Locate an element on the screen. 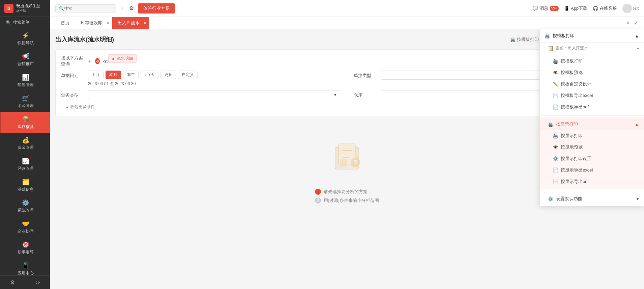 This screenshot has height=289, width=644. tab-home: 首页 is located at coordinates (65, 23).